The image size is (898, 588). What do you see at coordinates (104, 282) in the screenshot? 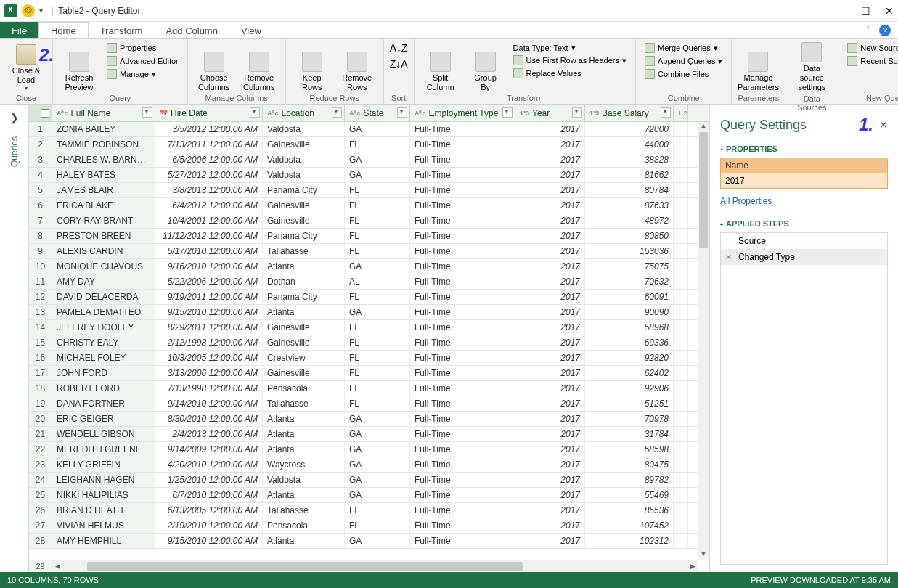
I see `cell-full-name: AMY DAY` at bounding box center [104, 282].